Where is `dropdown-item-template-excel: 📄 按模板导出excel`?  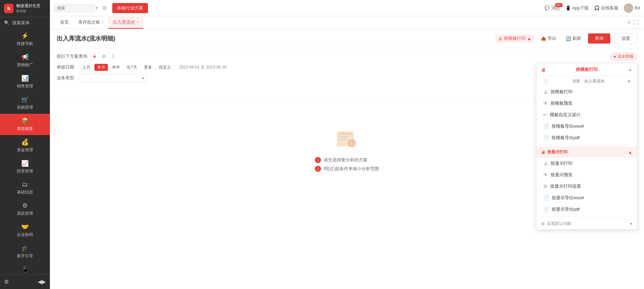 dropdown-item-template-excel: 📄 按模板导出excel is located at coordinates (587, 126).